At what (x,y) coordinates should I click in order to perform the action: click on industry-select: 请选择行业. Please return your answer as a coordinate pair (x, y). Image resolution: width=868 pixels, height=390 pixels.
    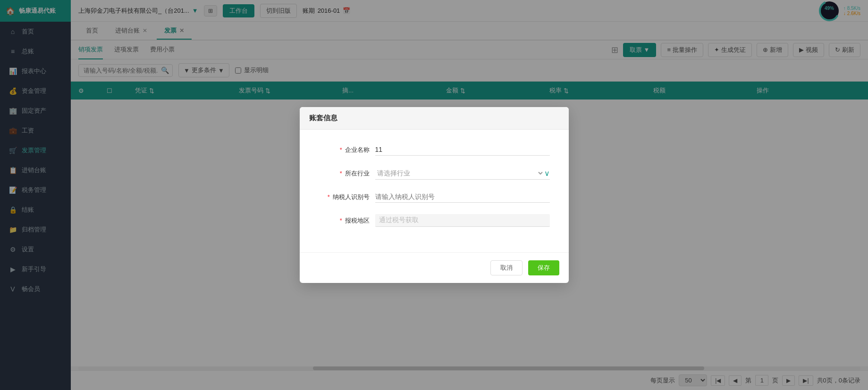
    Looking at the image, I should click on (460, 173).